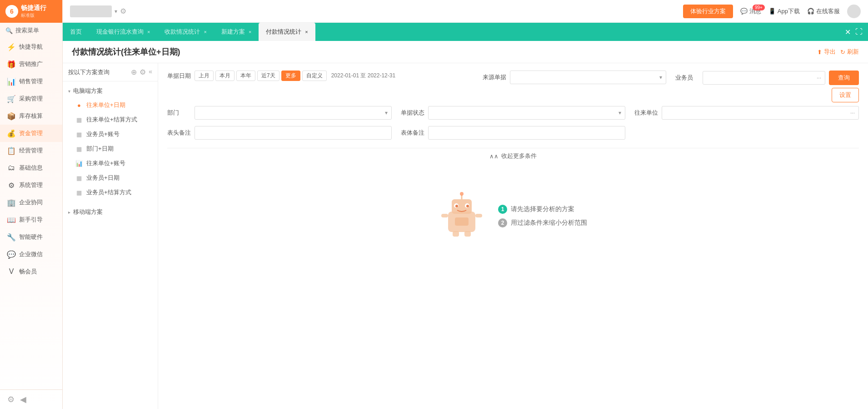 This screenshot has height=409, width=868. What do you see at coordinates (31, 81) in the screenshot?
I see `sales-label: 销售管理` at bounding box center [31, 81].